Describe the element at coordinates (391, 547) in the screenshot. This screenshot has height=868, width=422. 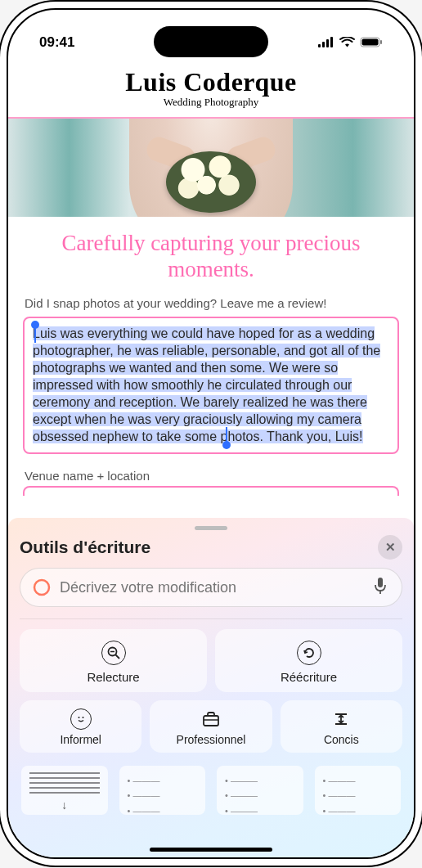
I see `close-icon: ✕` at that location.